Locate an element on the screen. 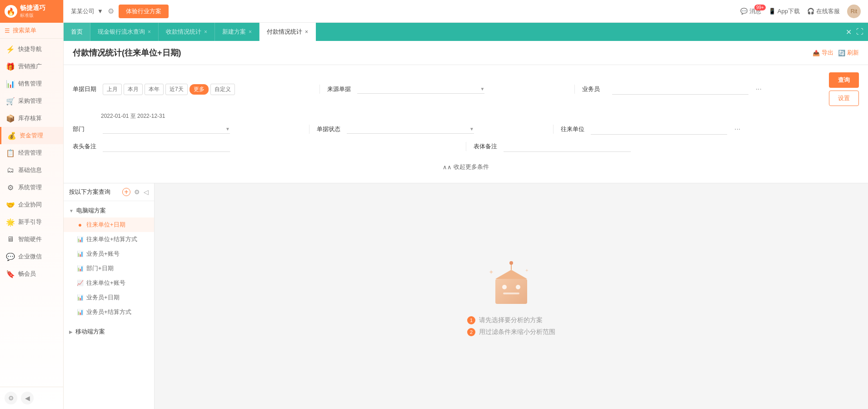 Image resolution: width=868 pixels, height=409 pixels. schema-settings-icon: ⚙ is located at coordinates (137, 192).